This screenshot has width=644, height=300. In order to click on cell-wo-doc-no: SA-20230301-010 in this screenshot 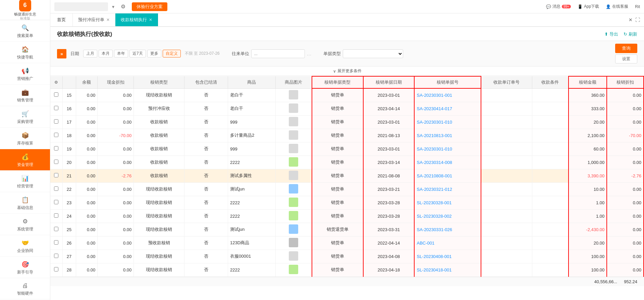, I will do `click(447, 122)`.